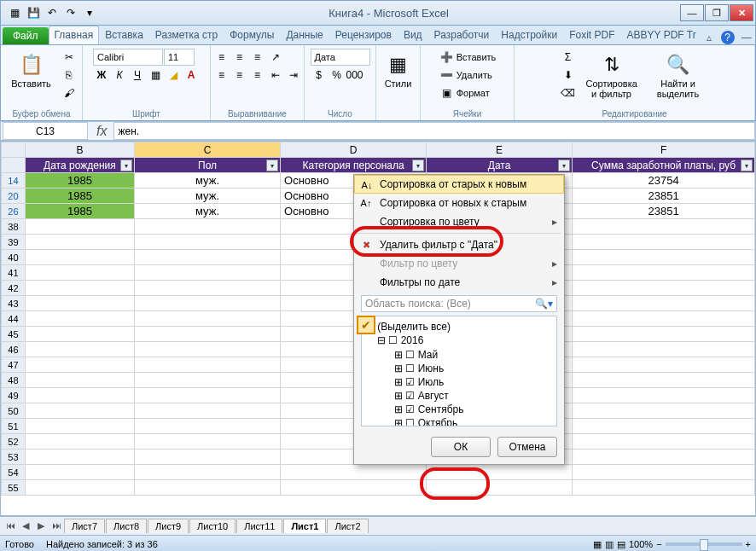 The image size is (756, 551). I want to click on tab-review: Рецензиров, so click(363, 35).